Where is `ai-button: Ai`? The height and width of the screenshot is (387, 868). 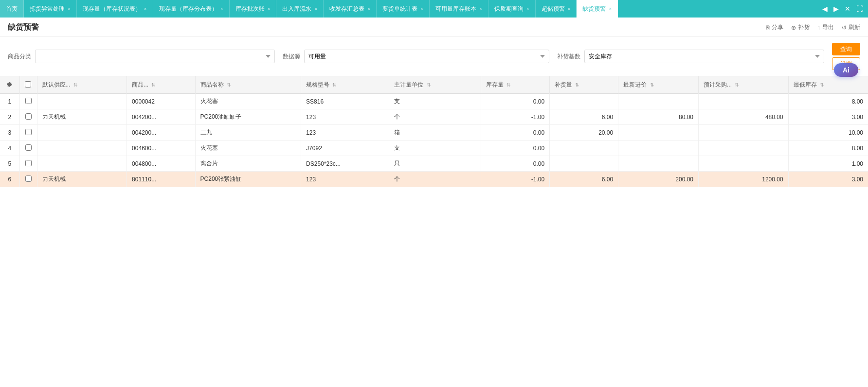 ai-button: Ai is located at coordinates (846, 70).